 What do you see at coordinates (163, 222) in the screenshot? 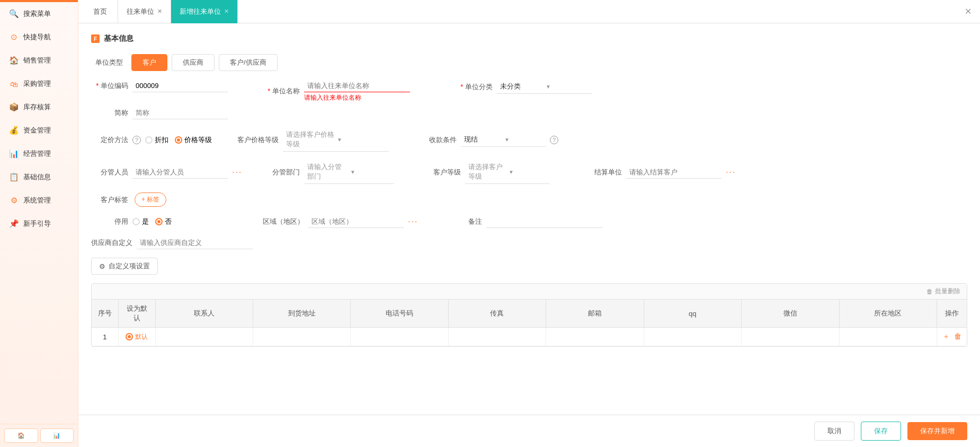
I see `radio-disabled-no: 否` at bounding box center [163, 222].